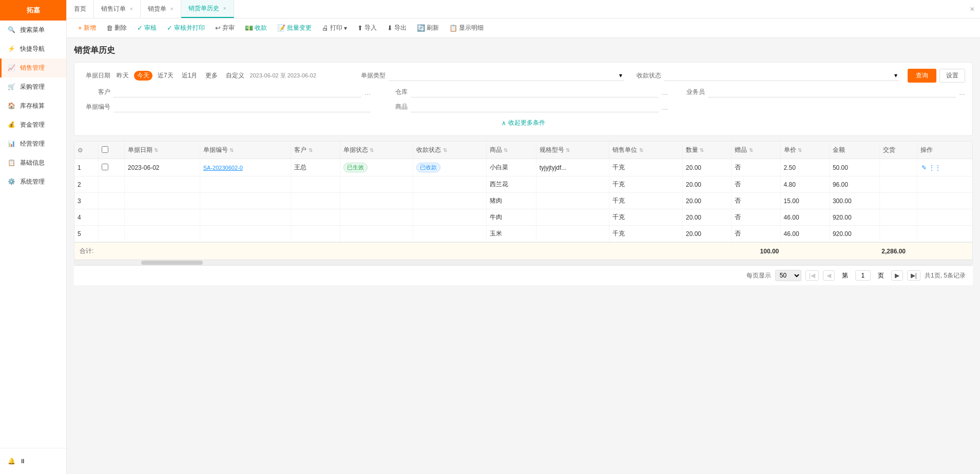  Describe the element at coordinates (428, 28) in the screenshot. I see `refresh-button: 🔄 刷新` at that location.